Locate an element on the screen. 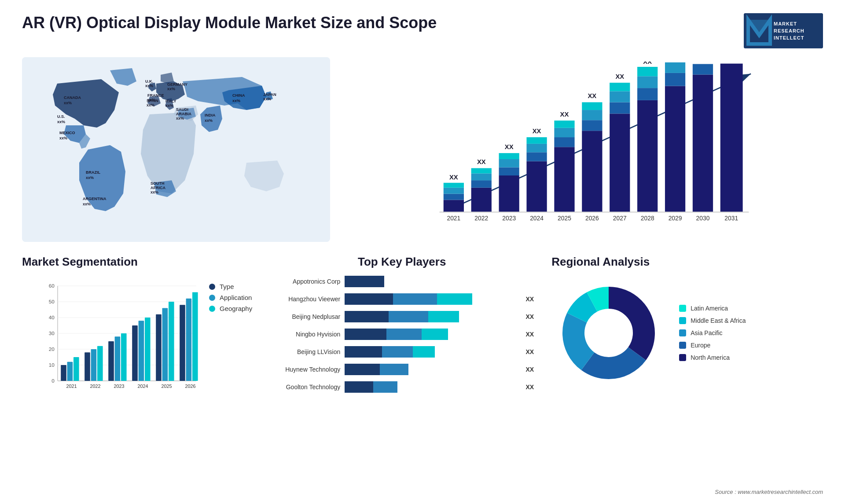 Image resolution: width=845 pixels, height=504 pixels. svg-text: ITALY is located at coordinates (171, 101).